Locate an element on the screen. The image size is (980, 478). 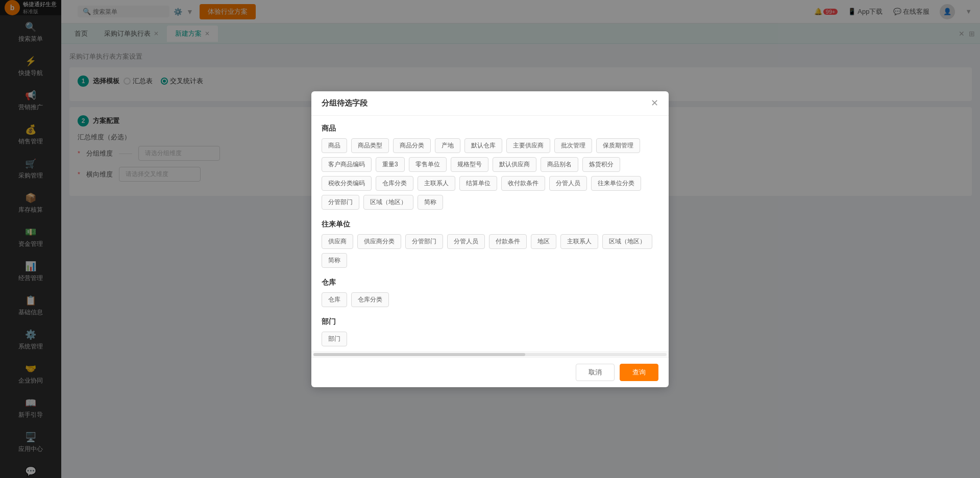
field-tag-0-12: 默认供应商 is located at coordinates (514, 164).